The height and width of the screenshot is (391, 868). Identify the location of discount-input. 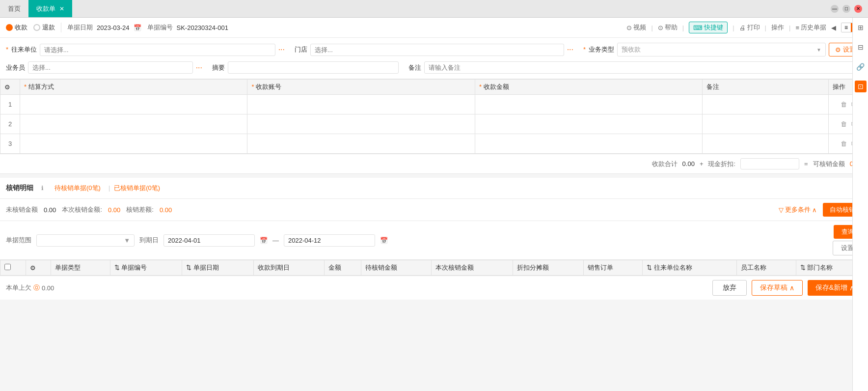
(770, 164).